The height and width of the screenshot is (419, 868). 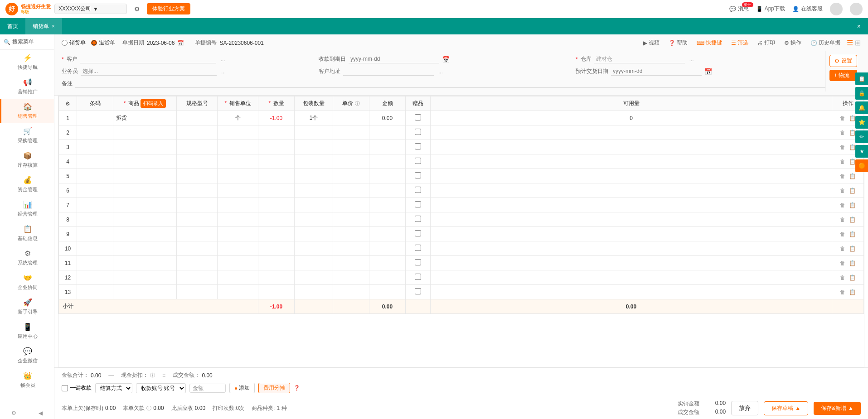 What do you see at coordinates (276, 118) in the screenshot?
I see `cell-qty: -1.00` at bounding box center [276, 118].